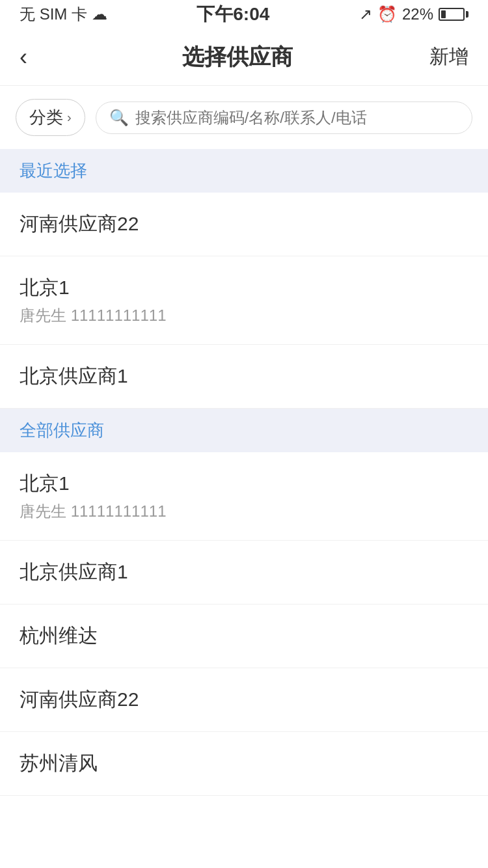  I want to click on alarm-icon: ⏰, so click(387, 14).